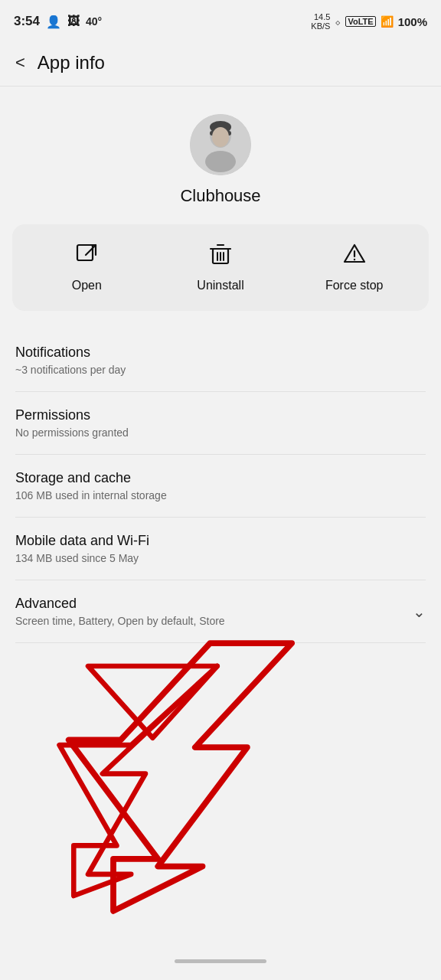 The height and width of the screenshot is (980, 441). What do you see at coordinates (220, 549) in the screenshot?
I see `mobile-data-item: Mobile data and Wi-Fi 134 MB used since …` at bounding box center [220, 549].